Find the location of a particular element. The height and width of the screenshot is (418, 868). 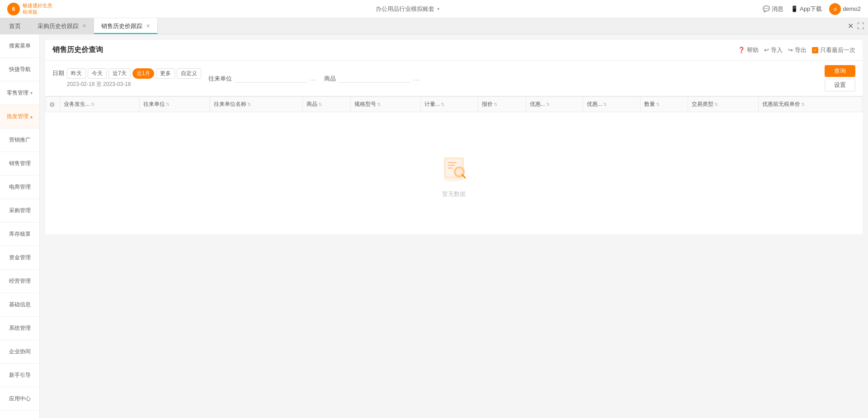

sort-icon-spec: ⇅ is located at coordinates (379, 104).